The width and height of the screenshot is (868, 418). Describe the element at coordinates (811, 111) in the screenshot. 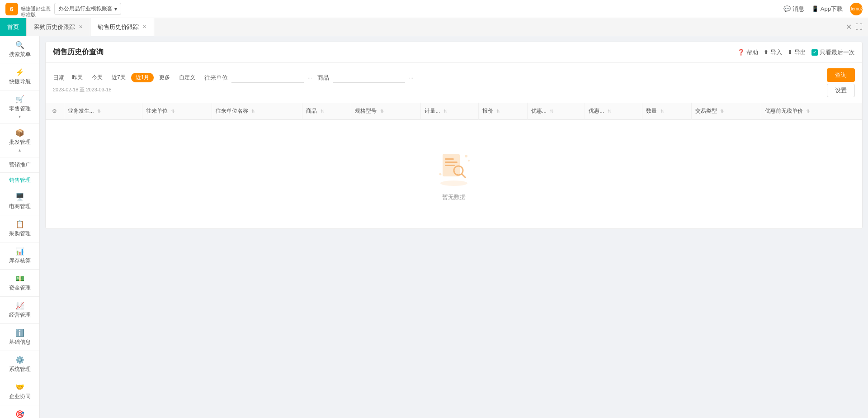

I see `col-pretax-price: 优惠前无税单价 ⇅` at that location.